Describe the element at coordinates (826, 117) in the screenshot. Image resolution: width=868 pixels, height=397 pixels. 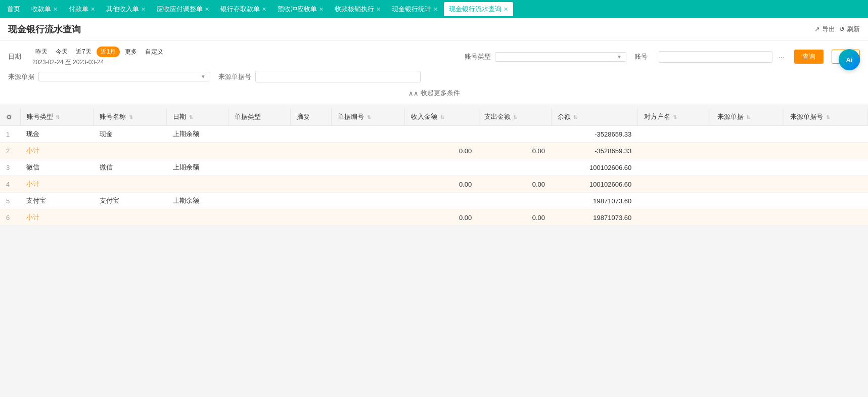
I see `col-source-doc-no: 来源单据号 ⇅` at that location.